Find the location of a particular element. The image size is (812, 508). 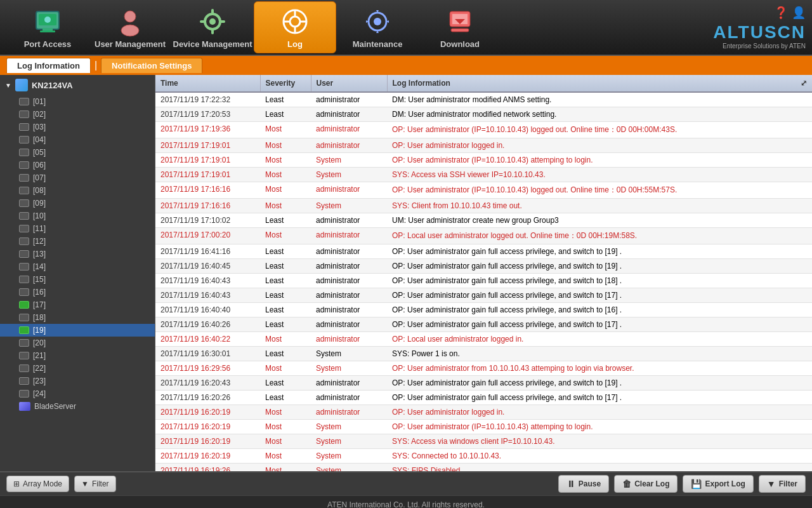

table-row: 2017/11/19 16:20:19MostSystemSYS: Access… is located at coordinates (483, 442).